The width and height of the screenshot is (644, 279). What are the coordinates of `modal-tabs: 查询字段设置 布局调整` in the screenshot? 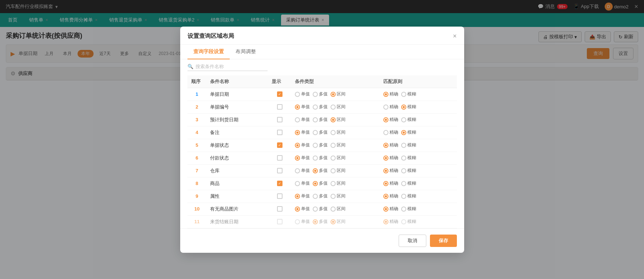 It's located at (322, 52).